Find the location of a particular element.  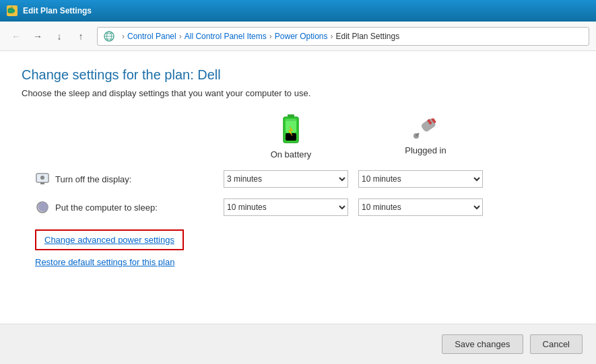

bottom-bar: Save changes Cancel is located at coordinates (298, 344).